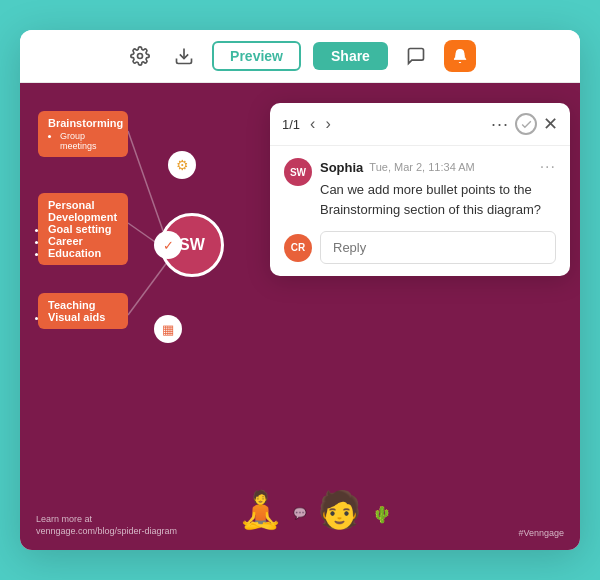 This screenshot has width=600, height=580. What do you see at coordinates (438, 248) in the screenshot?
I see `reply-input` at bounding box center [438, 248].